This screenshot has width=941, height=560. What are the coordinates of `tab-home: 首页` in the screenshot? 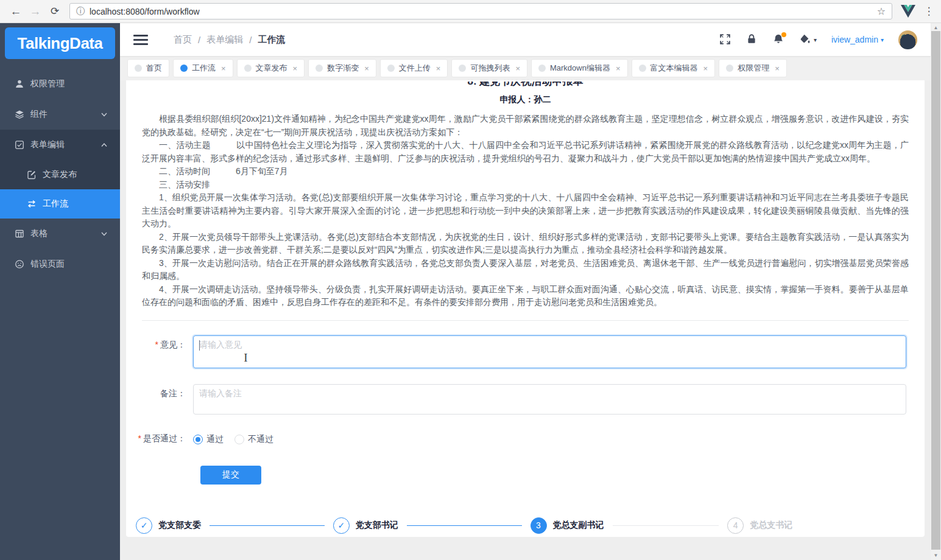 It's located at (149, 68).